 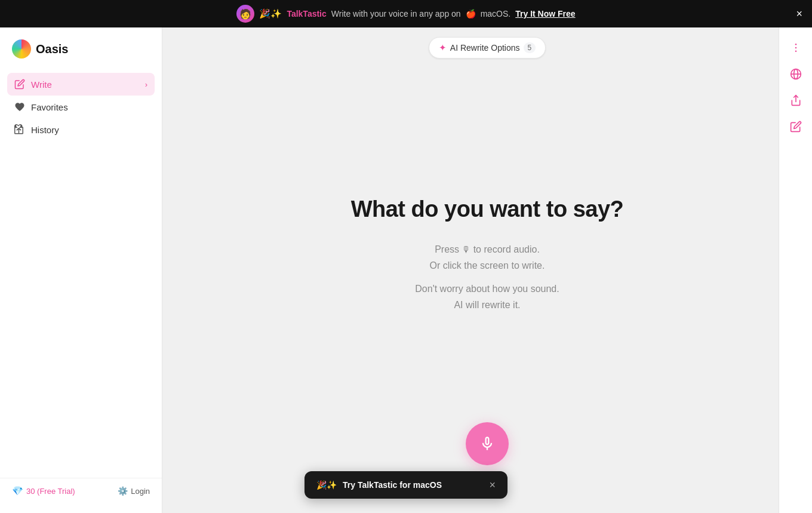 I want to click on main-heading: What do you want to say?, so click(x=487, y=209).